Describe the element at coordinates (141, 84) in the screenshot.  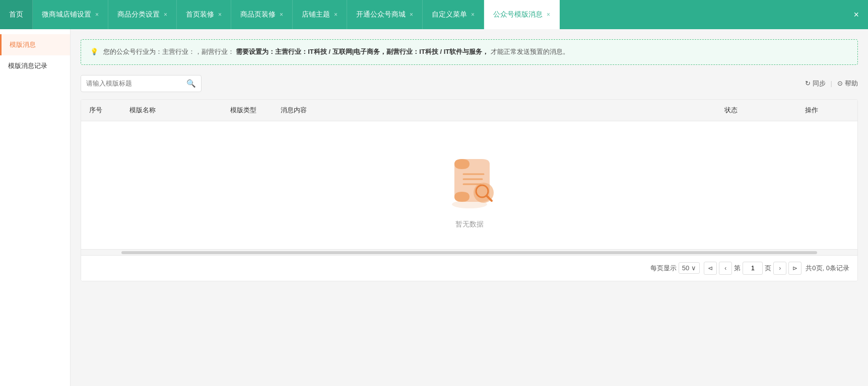
I see `search-input-wrap: 🔍` at that location.